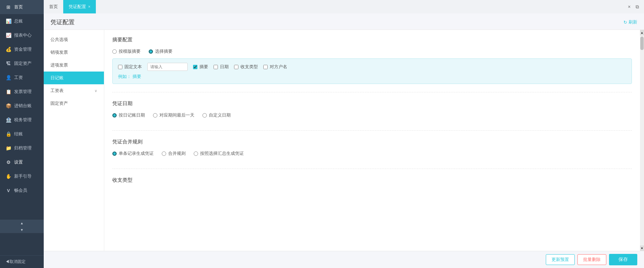  What do you see at coordinates (372, 40) in the screenshot?
I see `section-title-summary: 摘要配置` at bounding box center [372, 40].